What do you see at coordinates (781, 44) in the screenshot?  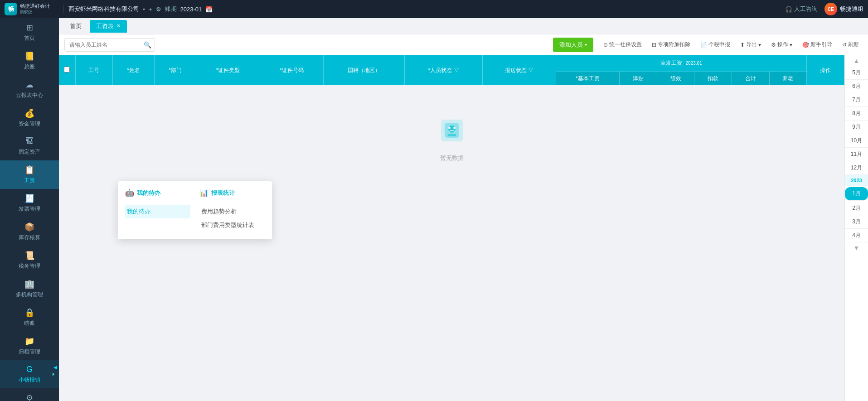 I see `operation-btn: ⚙ 操作 ▾` at bounding box center [781, 44].